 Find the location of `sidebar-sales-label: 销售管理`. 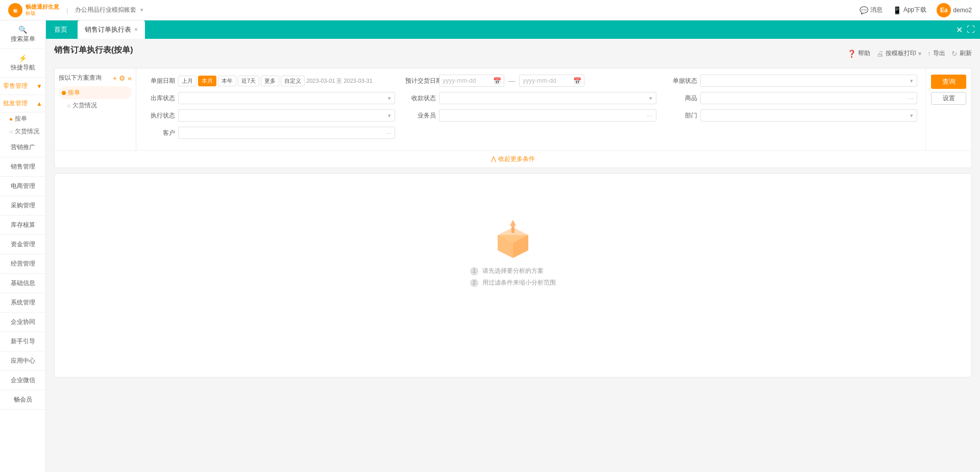

sidebar-sales-label: 销售管理 is located at coordinates (23, 167).